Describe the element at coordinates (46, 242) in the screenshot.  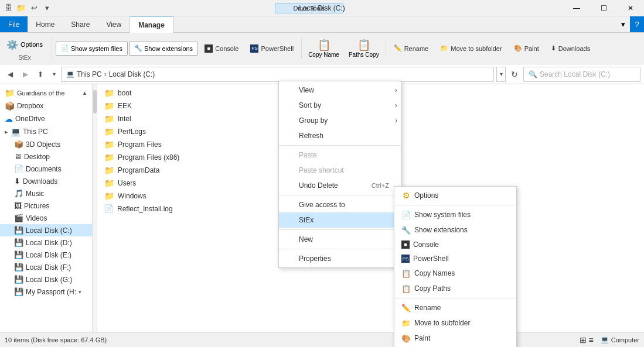
I see `sidebar-item-localdisk-d: 💾 Local Disk (D:)` at that location.